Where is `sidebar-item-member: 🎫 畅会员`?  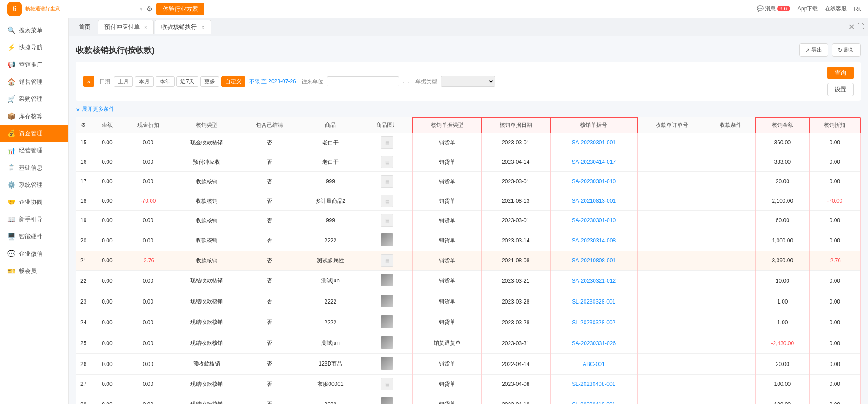 sidebar-item-member: 🎫 畅会员 is located at coordinates (34, 271).